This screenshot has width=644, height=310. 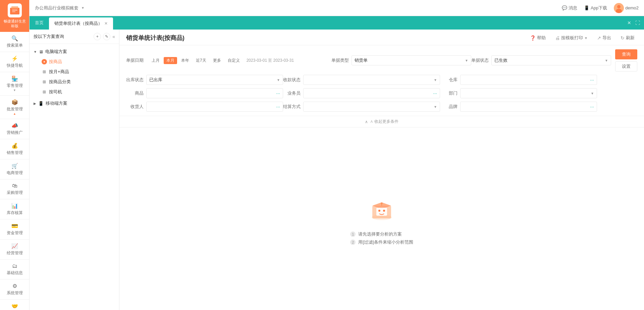 I want to click on sidebar-item-inventory: 📊 库存核算, so click(x=15, y=209).